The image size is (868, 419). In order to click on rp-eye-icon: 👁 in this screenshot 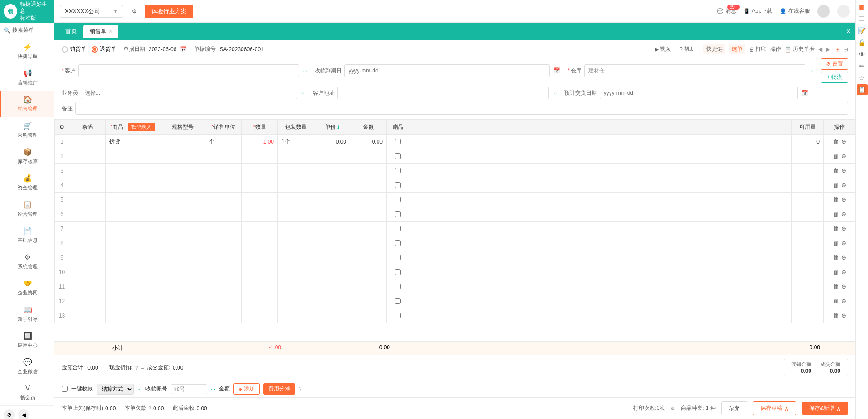, I will do `click(862, 54)`.